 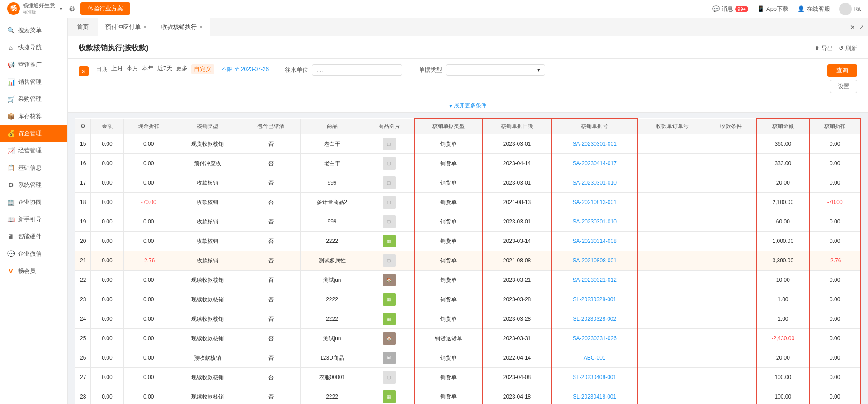 I want to click on cell-receipt-condition, so click(x=731, y=396).